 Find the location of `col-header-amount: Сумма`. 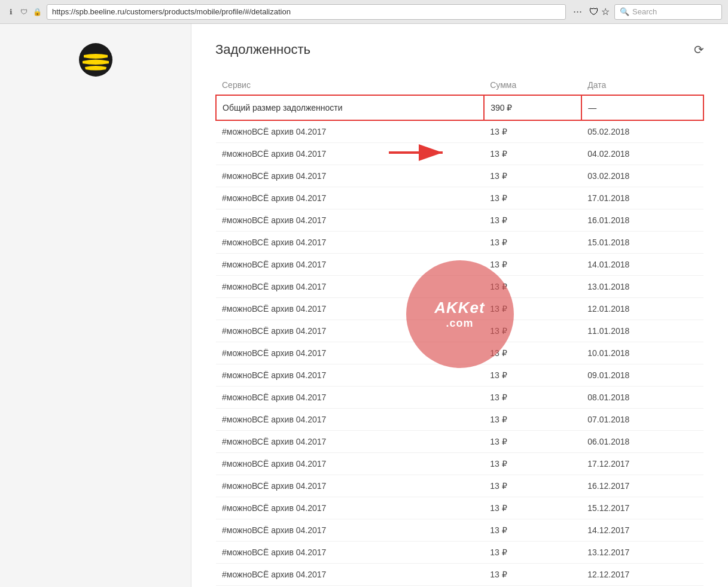

col-header-amount: Сумма is located at coordinates (532, 85).